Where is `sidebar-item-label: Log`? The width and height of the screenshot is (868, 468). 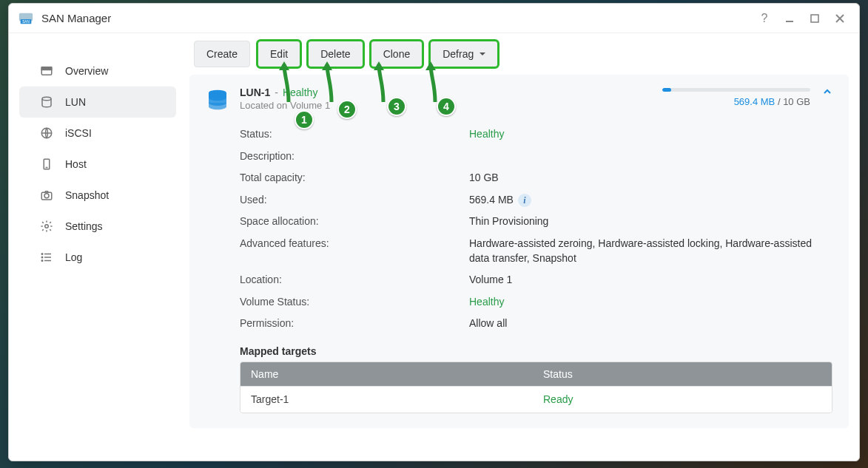
sidebar-item-label: Log is located at coordinates (74, 257).